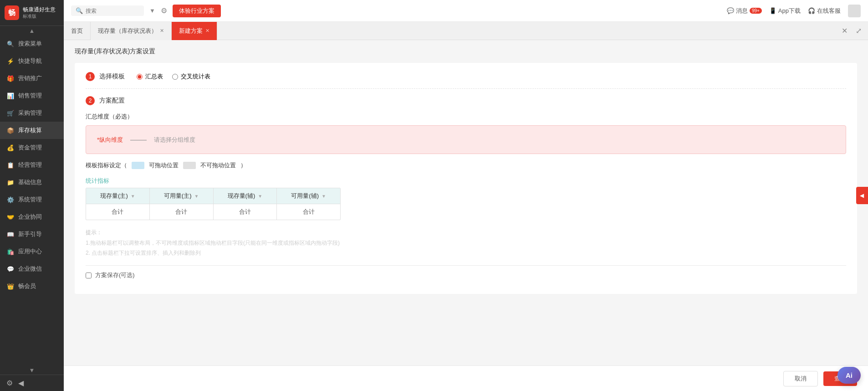 The image size is (868, 391). I want to click on radio-cross: 交叉统计表, so click(191, 77).